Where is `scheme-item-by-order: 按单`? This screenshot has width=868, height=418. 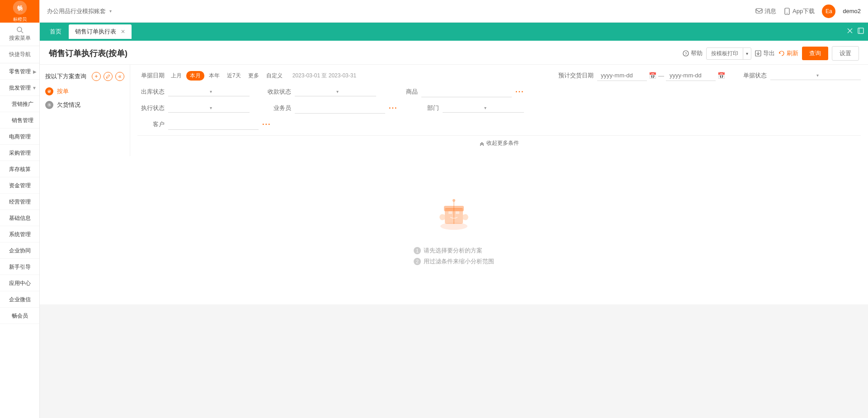
scheme-item-by-order: 按单 is located at coordinates (85, 91).